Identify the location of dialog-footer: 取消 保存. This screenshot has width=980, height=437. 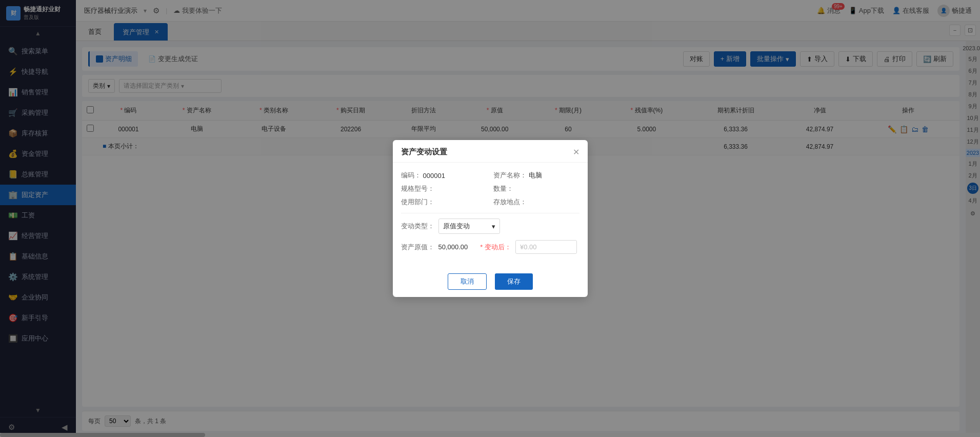
(490, 283).